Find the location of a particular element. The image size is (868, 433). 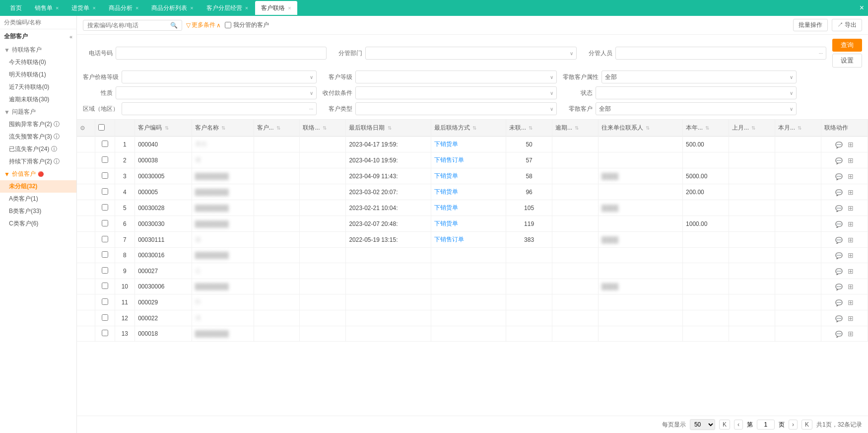

tab-product-analysis: 商品分析 × is located at coordinates (124, 8).